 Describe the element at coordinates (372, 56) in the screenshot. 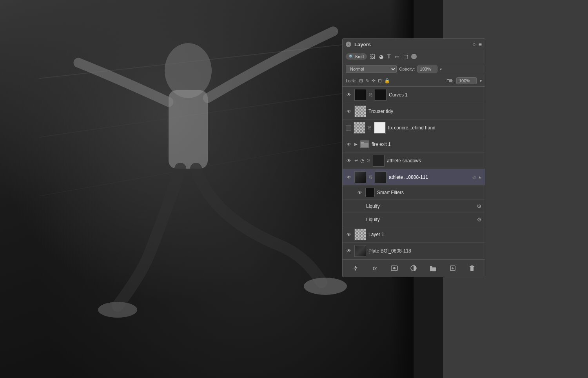

I see `image-filter-icon: 🖼` at that location.